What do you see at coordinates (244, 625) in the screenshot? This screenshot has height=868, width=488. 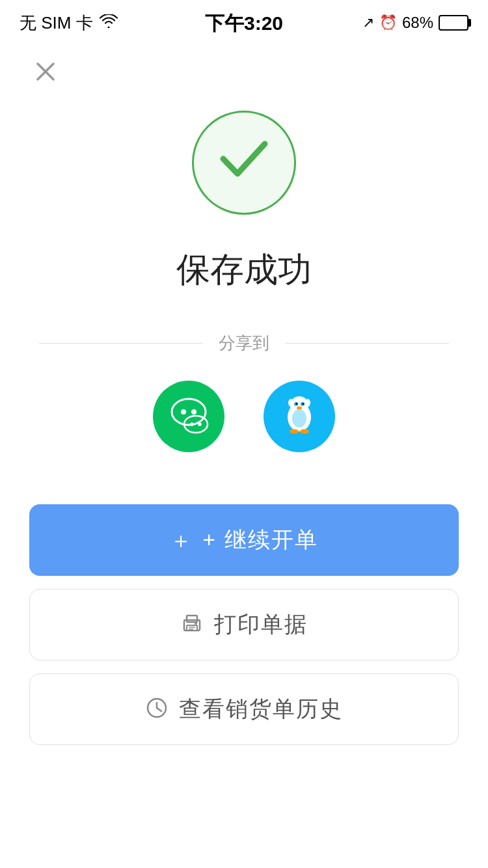 I see `print-button: 打印单据` at bounding box center [244, 625].